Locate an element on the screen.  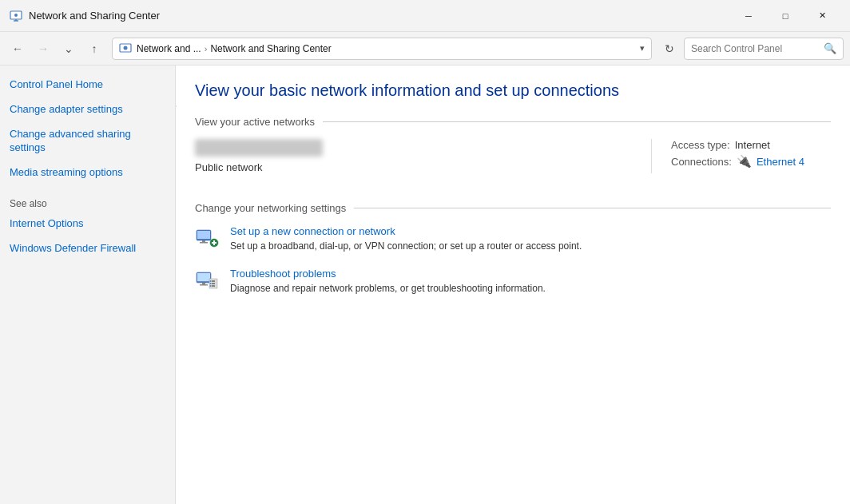
address-path: Network and ... › Network and Sharing Ce… is located at coordinates (234, 49).